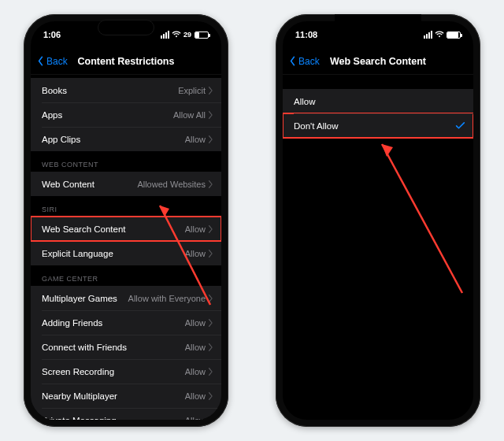 This screenshot has width=504, height=441. I want to click on row-private-messaging: Private MessagingAllow, so click(126, 414).